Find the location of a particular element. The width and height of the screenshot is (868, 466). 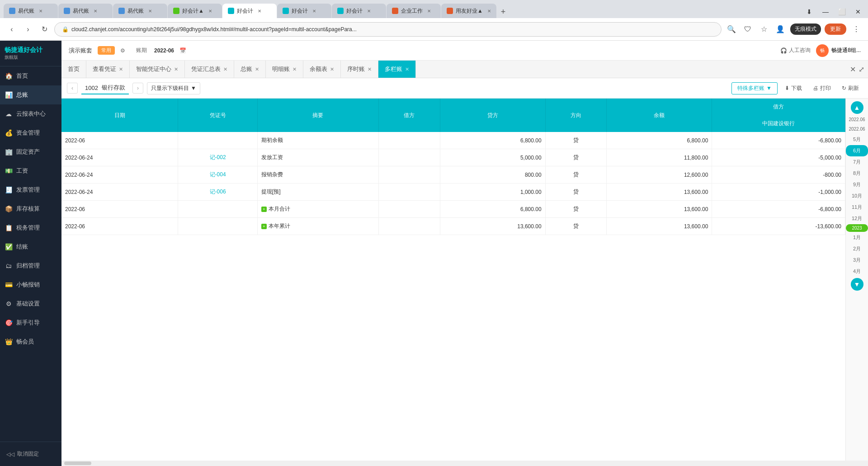

sidebar-item-funds: 💰 资金管理 is located at coordinates (31, 133).